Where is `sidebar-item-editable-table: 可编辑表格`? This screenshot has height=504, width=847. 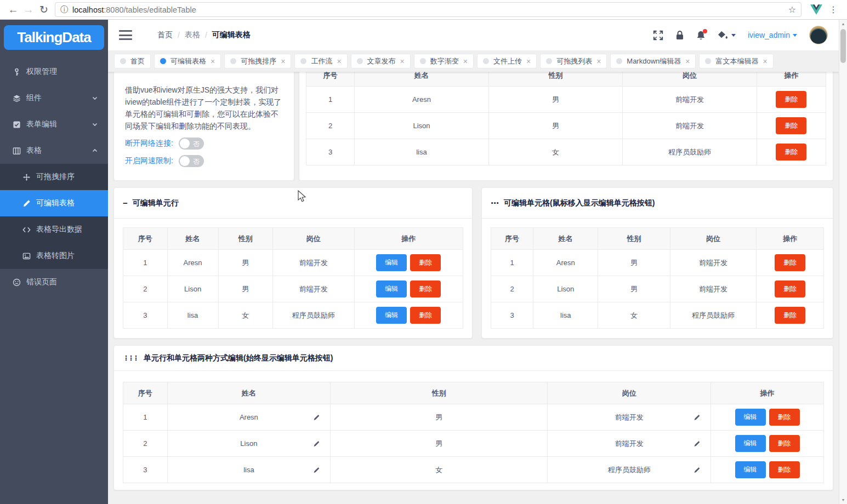 sidebar-item-editable-table: 可编辑表格 is located at coordinates (54, 203).